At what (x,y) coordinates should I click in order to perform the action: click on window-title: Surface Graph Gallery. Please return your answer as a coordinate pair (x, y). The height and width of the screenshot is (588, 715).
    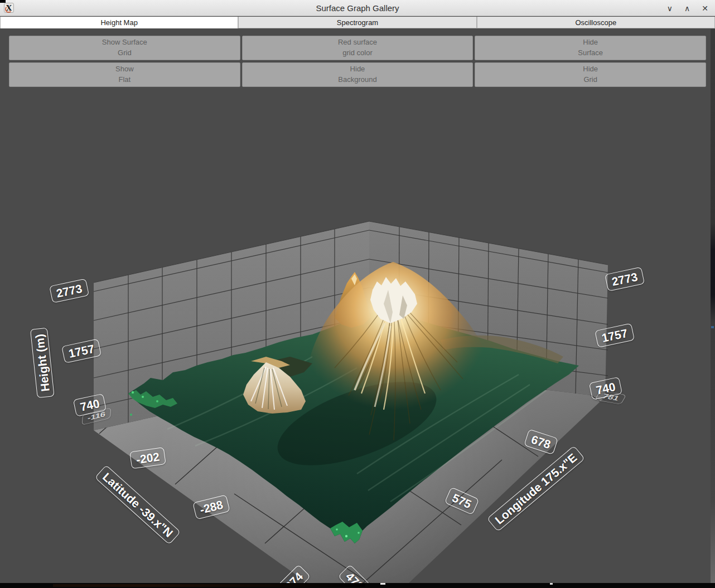
    Looking at the image, I should click on (358, 8).